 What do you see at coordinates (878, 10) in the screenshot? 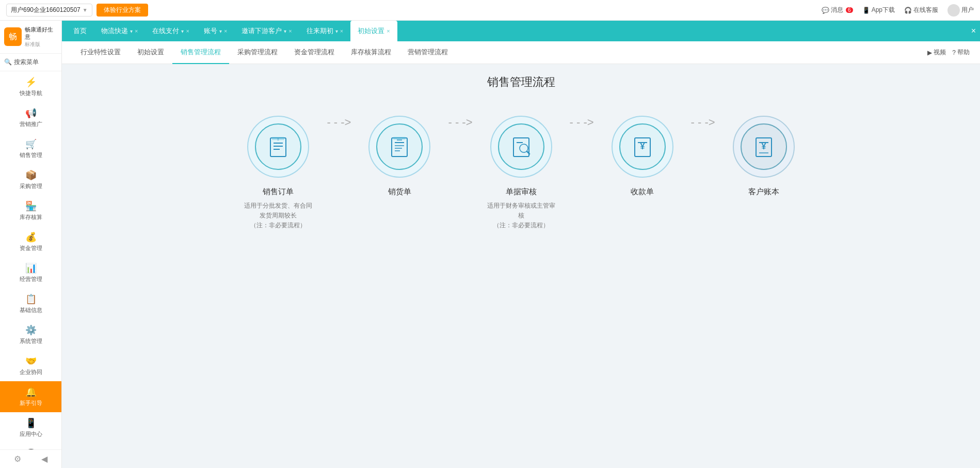
I see `app-download-item: 📱 App下载` at bounding box center [878, 10].